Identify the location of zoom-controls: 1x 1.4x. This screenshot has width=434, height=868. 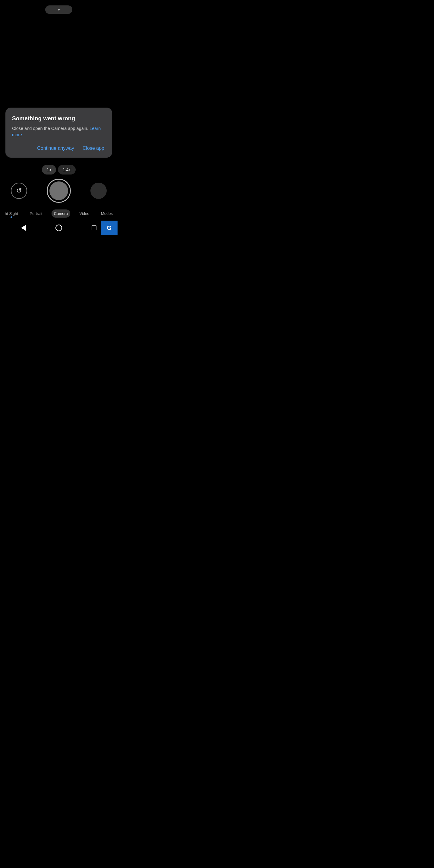
(59, 170).